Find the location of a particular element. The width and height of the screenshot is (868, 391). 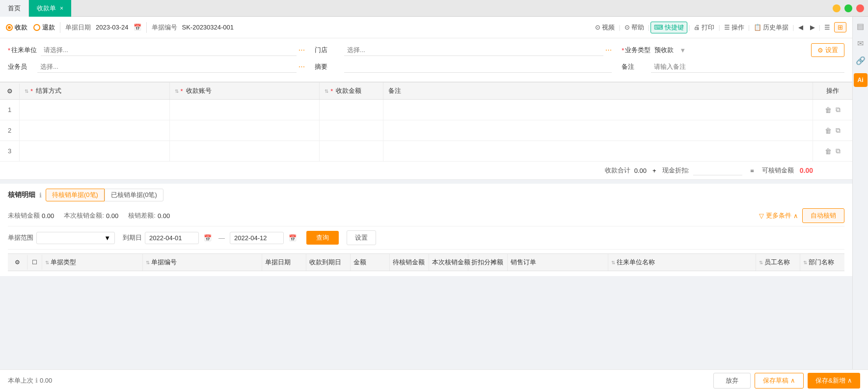

radio-refund: 退款 is located at coordinates (44, 28).